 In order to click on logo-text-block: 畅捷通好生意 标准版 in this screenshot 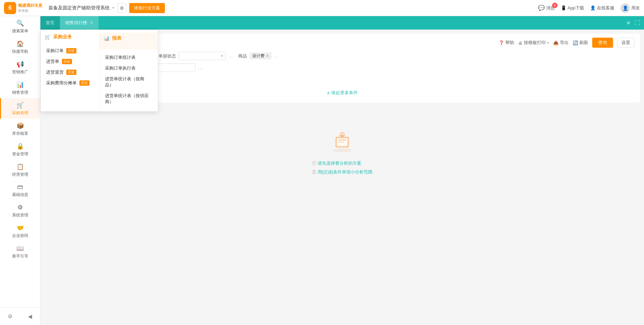, I will do `click(30, 8)`.